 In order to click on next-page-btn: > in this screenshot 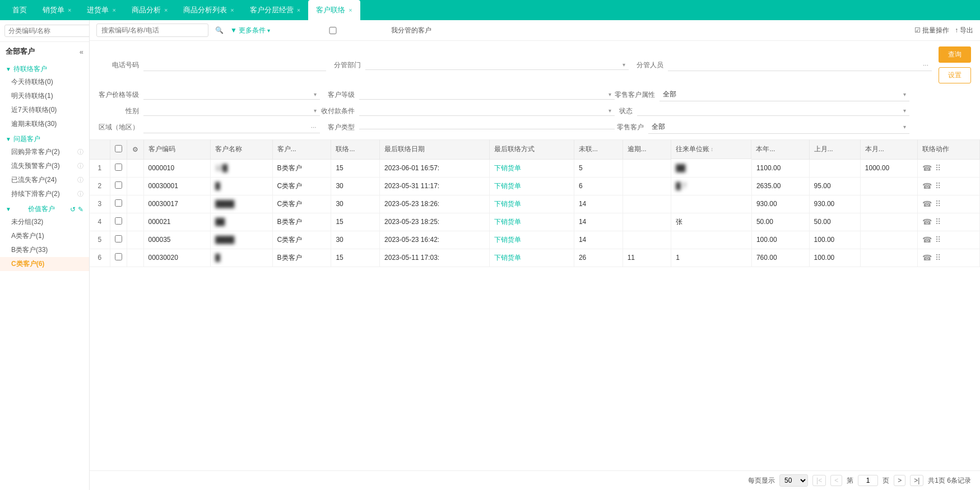, I will do `click(900, 480)`.